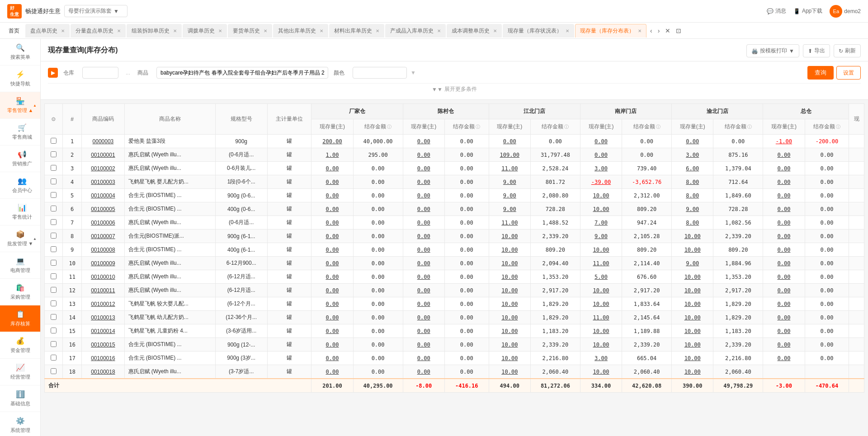 Image resolution: width=868 pixels, height=436 pixels. I want to click on sidebar-item-retail-mall: 🛒 零售商城, so click(20, 132).